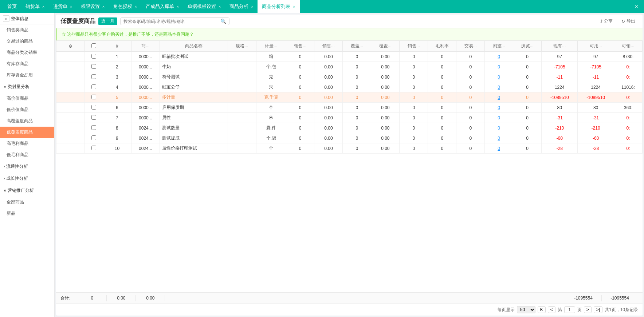  What do you see at coordinates (527, 46) in the screenshot?
I see `col-browse2: 浏览...` at bounding box center [527, 46].